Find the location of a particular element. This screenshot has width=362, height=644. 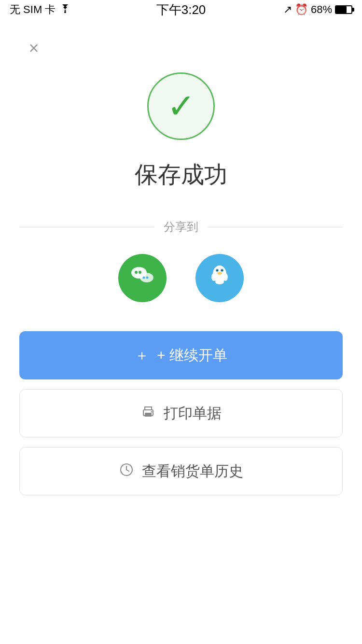

qq-share-button is located at coordinates (220, 278).